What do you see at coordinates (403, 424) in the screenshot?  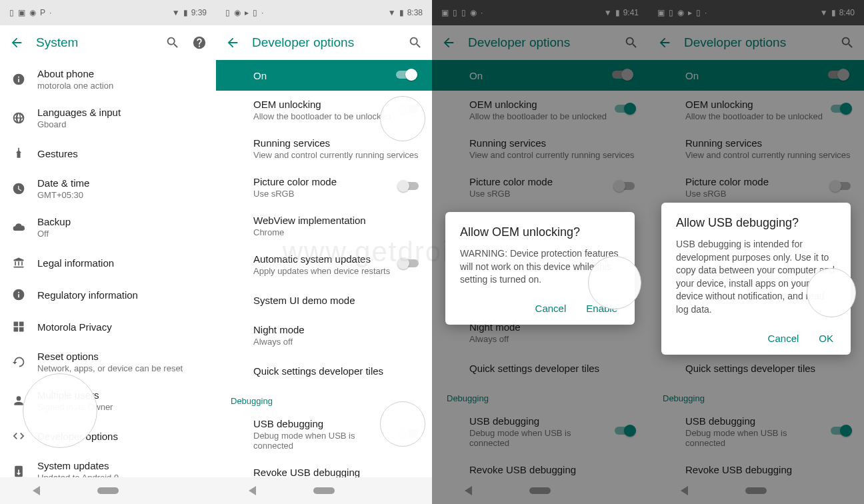 I see `highlight-usb-switch` at bounding box center [403, 424].